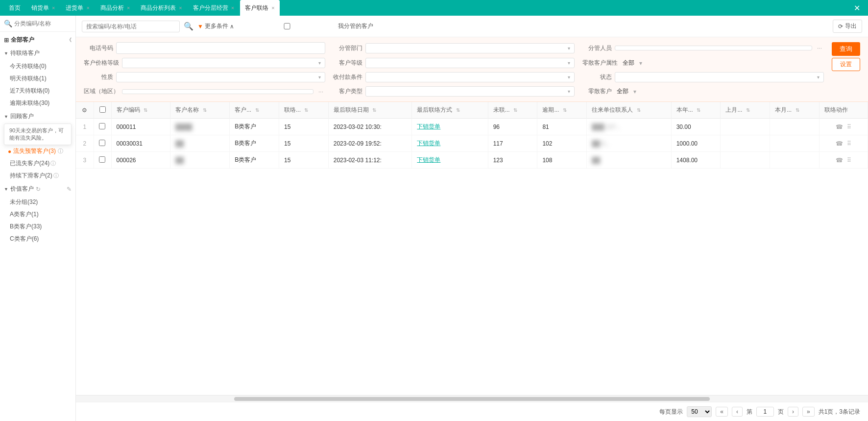 This screenshot has height=421, width=868. I want to click on sidebar-item-class-c: C类客户(6), so click(38, 239).